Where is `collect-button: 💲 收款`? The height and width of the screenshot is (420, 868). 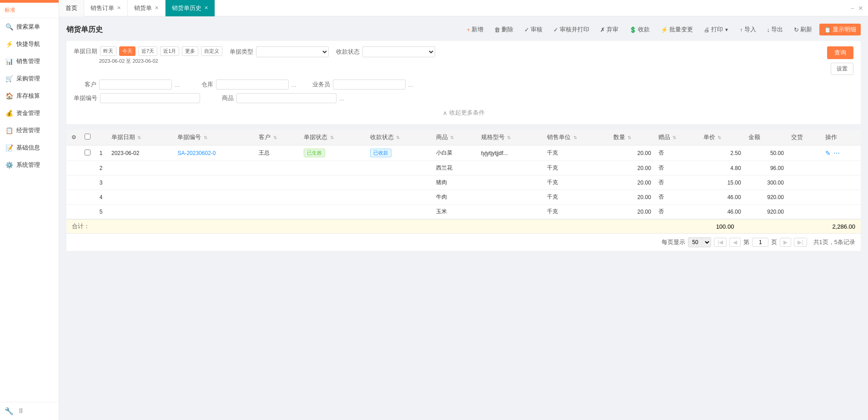
collect-button: 💲 收款 is located at coordinates (639, 30).